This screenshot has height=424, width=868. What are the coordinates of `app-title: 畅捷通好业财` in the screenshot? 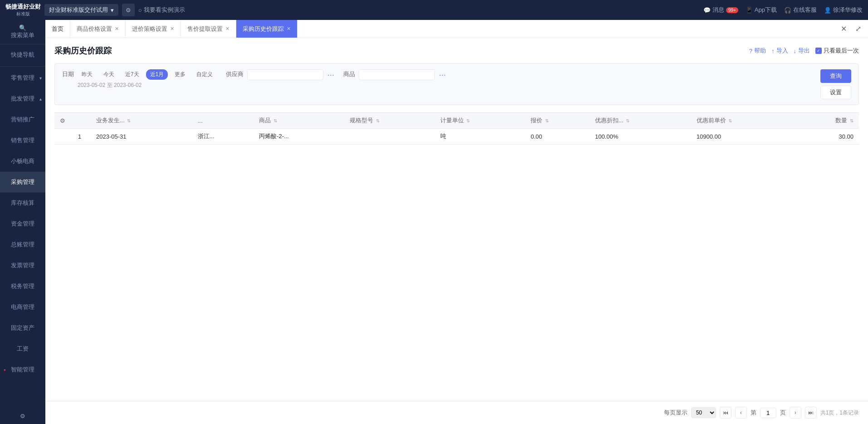 It's located at (23, 7).